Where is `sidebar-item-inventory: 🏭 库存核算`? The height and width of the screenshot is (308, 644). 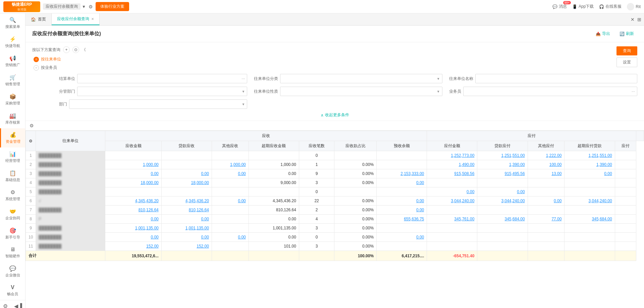 sidebar-item-inventory: 🏭 库存核算 is located at coordinates (13, 119).